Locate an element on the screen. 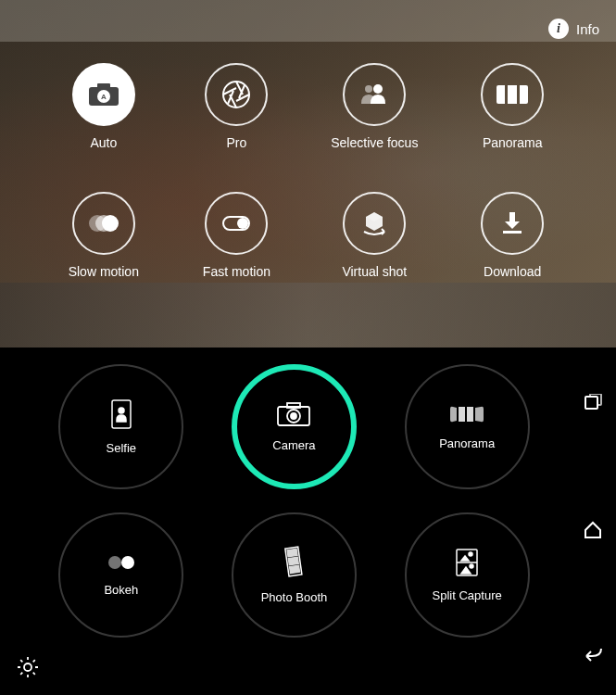  mode-label: Fast motion is located at coordinates (237, 272).